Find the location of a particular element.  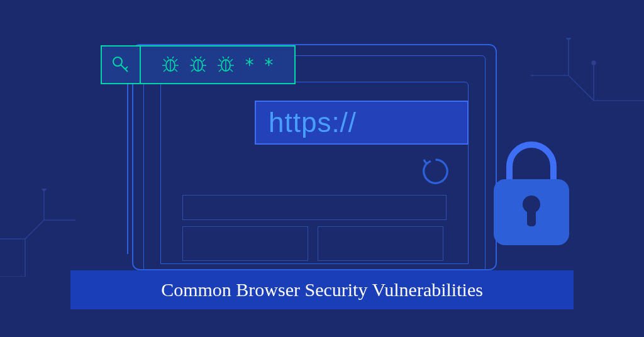

address-bar: https:// is located at coordinates (362, 123).